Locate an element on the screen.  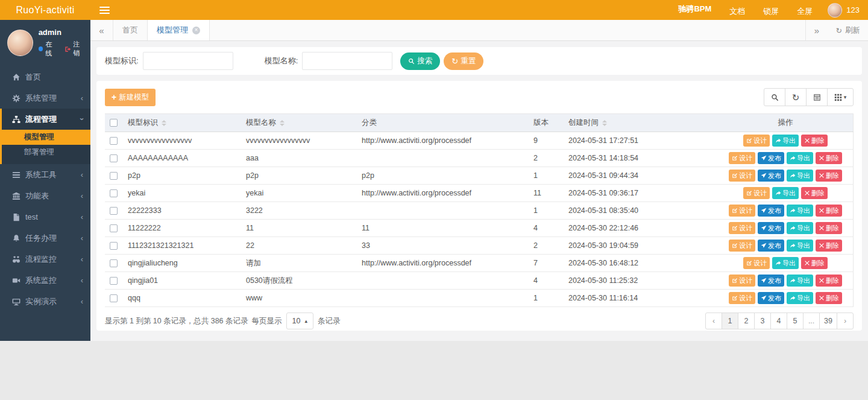
column-header-id: 模型标识 is located at coordinates (182, 123).